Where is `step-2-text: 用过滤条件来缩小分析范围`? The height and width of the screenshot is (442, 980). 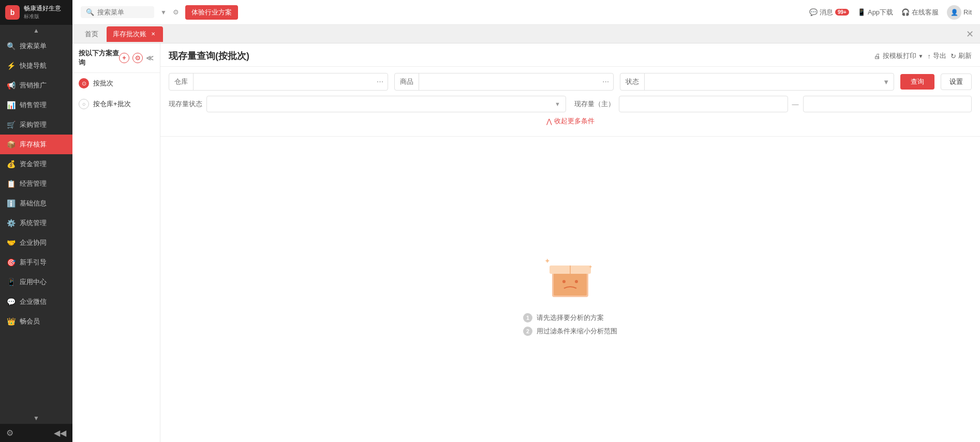 step-2-text: 用过滤条件来缩小分析范围 is located at coordinates (577, 331).